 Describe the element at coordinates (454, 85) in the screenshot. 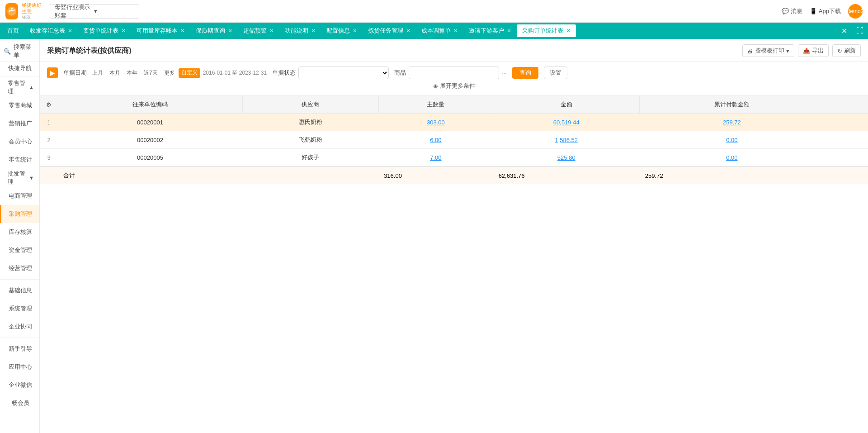

I see `expand-more-btn: ⊕ 展开更多条件` at that location.